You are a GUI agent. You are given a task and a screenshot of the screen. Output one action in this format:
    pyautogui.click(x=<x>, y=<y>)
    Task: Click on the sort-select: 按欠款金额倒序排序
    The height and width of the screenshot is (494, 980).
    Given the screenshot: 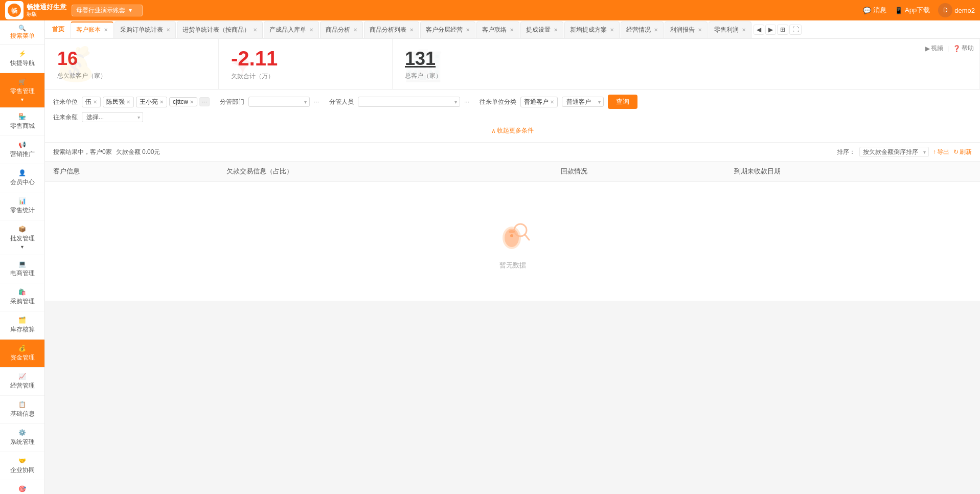 What is the action you would take?
    pyautogui.click(x=894, y=152)
    